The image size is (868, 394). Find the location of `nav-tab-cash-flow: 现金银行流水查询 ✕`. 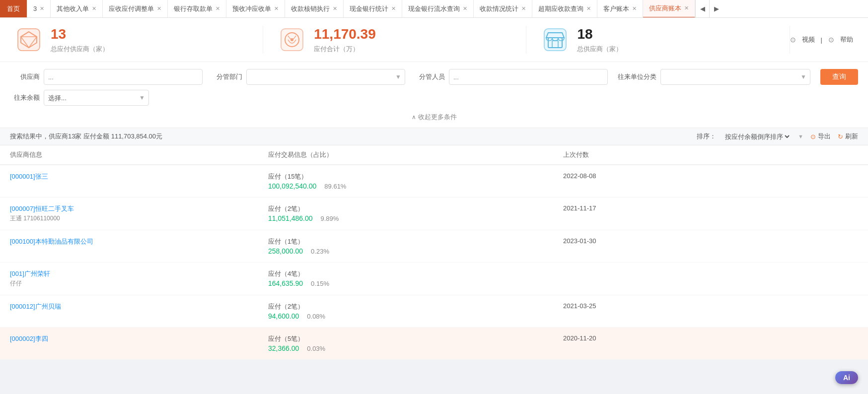

nav-tab-cash-flow: 现金银行流水查询 ✕ is located at coordinates (438, 9).